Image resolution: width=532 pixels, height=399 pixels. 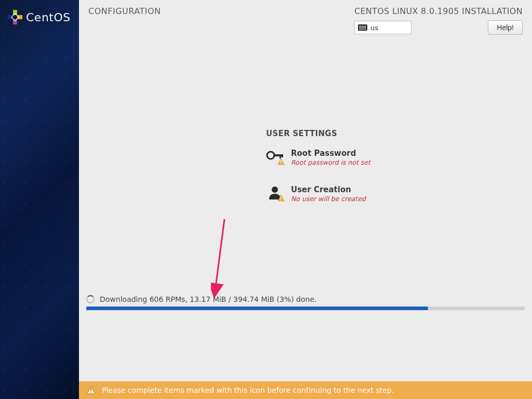 What do you see at coordinates (328, 194) in the screenshot?
I see `user-creation-text: User Creation No user will be created` at bounding box center [328, 194].